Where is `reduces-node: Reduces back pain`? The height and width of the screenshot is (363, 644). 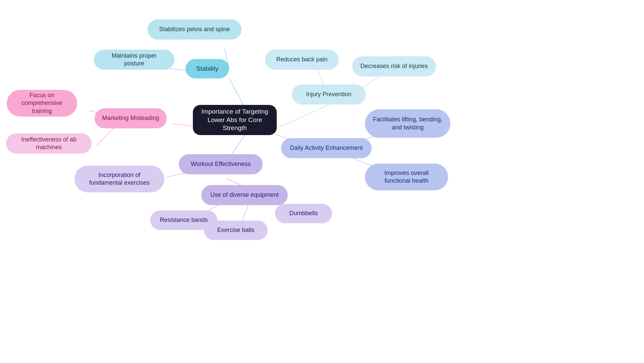
reduces-node: Reduces back pain is located at coordinates (302, 60).